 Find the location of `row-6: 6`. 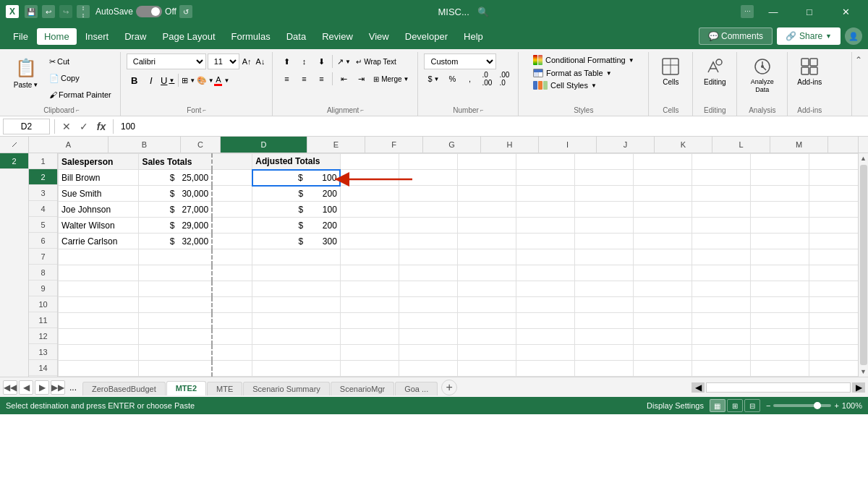

row-6: 6 is located at coordinates (43, 241).